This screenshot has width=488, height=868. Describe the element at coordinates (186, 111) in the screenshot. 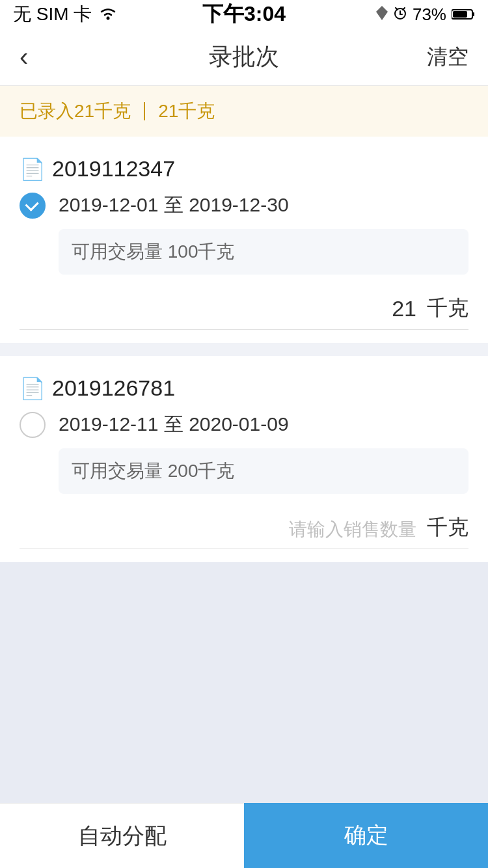

I see `summary-total: 21千克` at that location.